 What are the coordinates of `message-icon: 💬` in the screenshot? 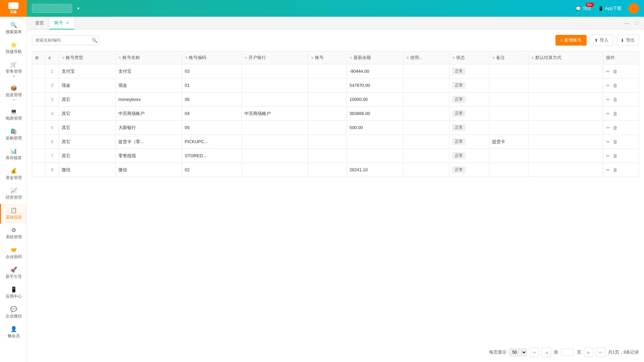 It's located at (578, 9).